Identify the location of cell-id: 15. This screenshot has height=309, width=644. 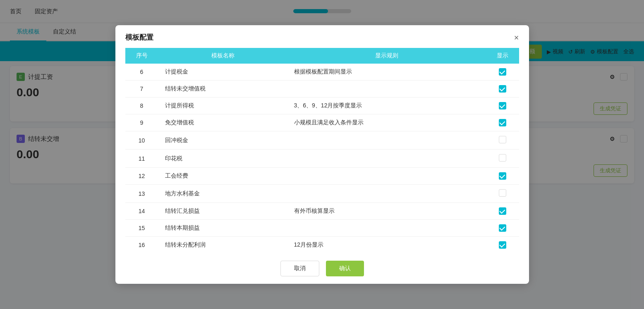
(142, 228).